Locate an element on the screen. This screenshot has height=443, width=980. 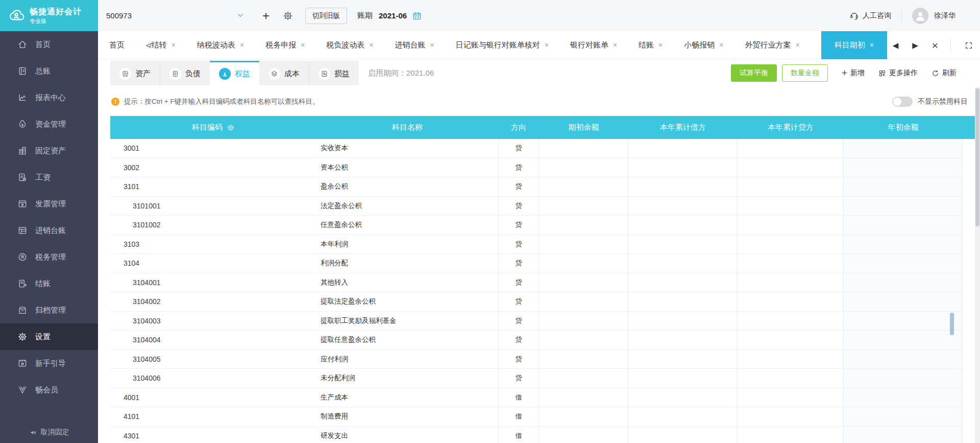
tab-科目期初: 科目期初× is located at coordinates (854, 45).